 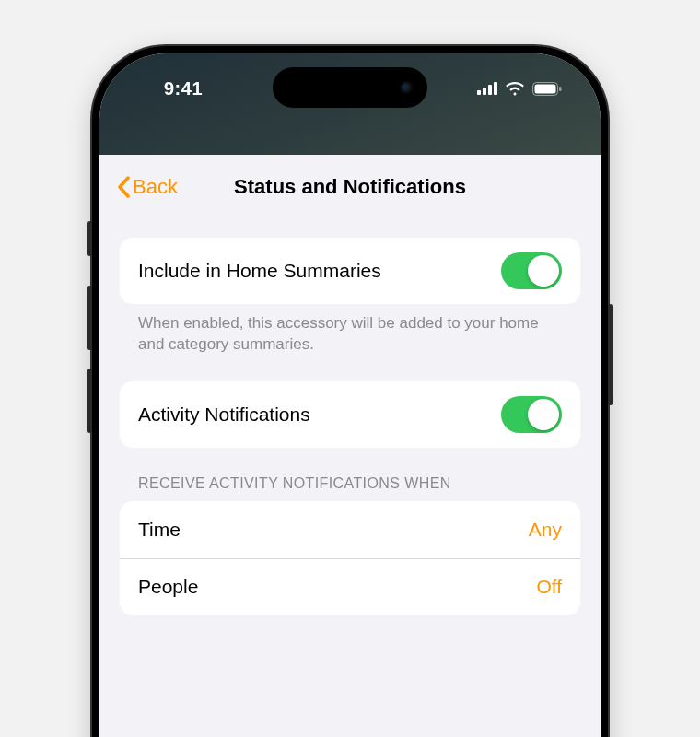 What do you see at coordinates (225, 415) in the screenshot?
I see `activity-notifications-label: Activity Notifications` at bounding box center [225, 415].